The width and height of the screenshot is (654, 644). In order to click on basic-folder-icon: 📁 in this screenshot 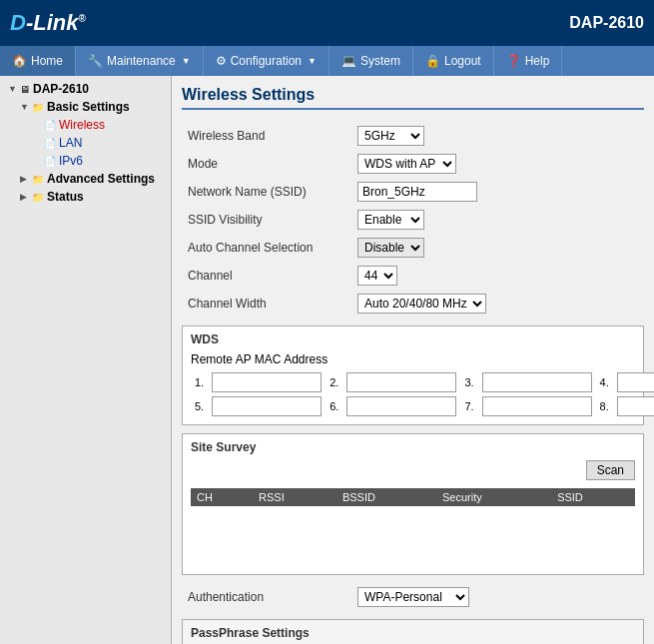, I will do `click(38, 108)`.